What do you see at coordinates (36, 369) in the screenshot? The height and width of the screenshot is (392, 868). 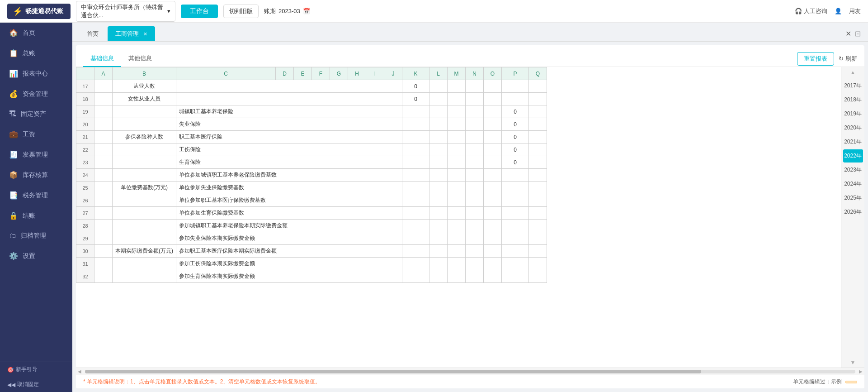 I see `newbie-guide-button: 🎯 新手引导` at bounding box center [36, 369].